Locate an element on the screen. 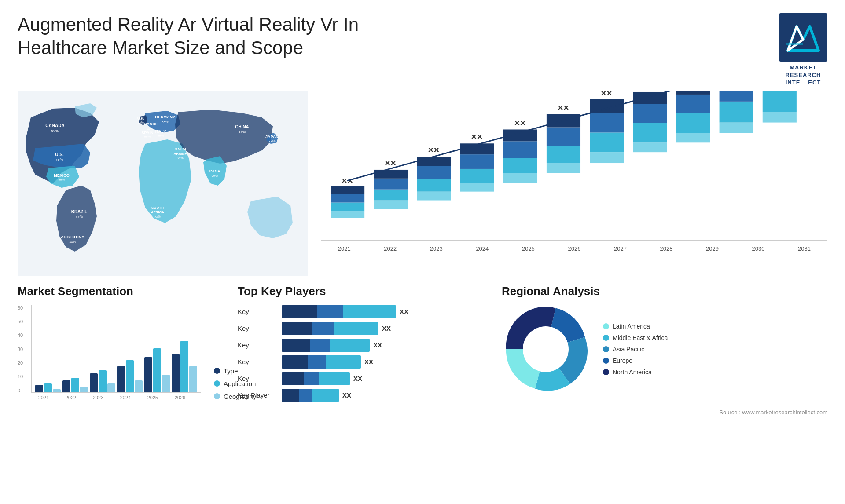  player-bar-5-seg1 is located at coordinates (293, 379).